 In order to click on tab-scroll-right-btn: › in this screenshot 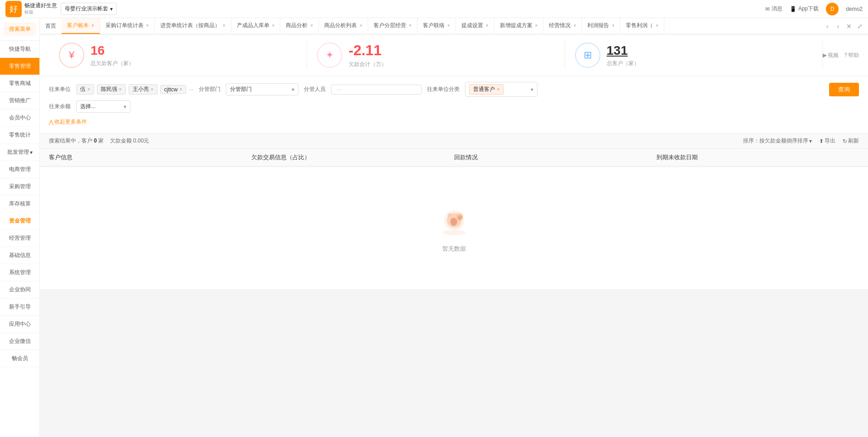, I will do `click(838, 26)`.